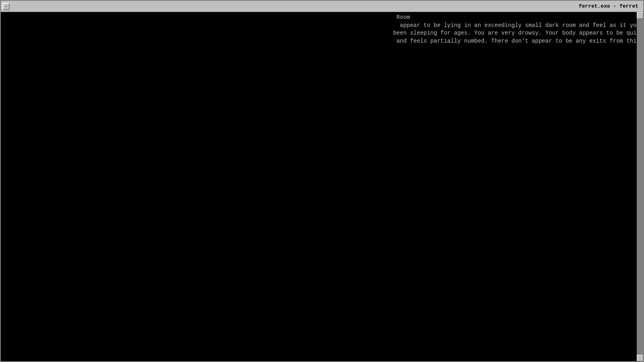  Describe the element at coordinates (322, 26) in the screenshot. I see `terminal-line: appear to be lying in an exceedingly sma…` at that location.